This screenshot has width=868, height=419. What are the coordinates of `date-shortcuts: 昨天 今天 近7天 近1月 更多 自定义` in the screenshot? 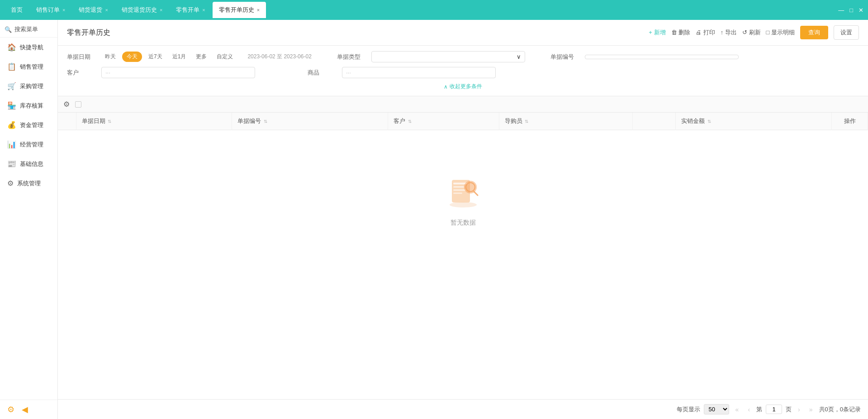 It's located at (169, 57).